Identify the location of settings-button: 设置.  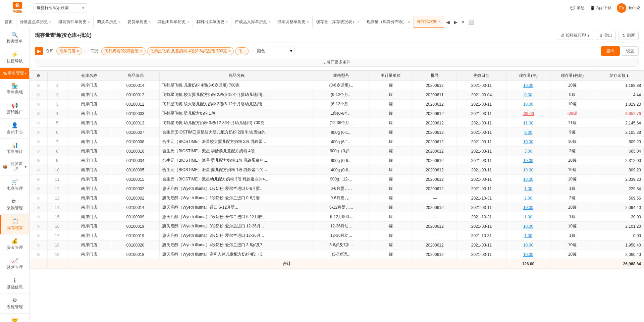
(630, 51).